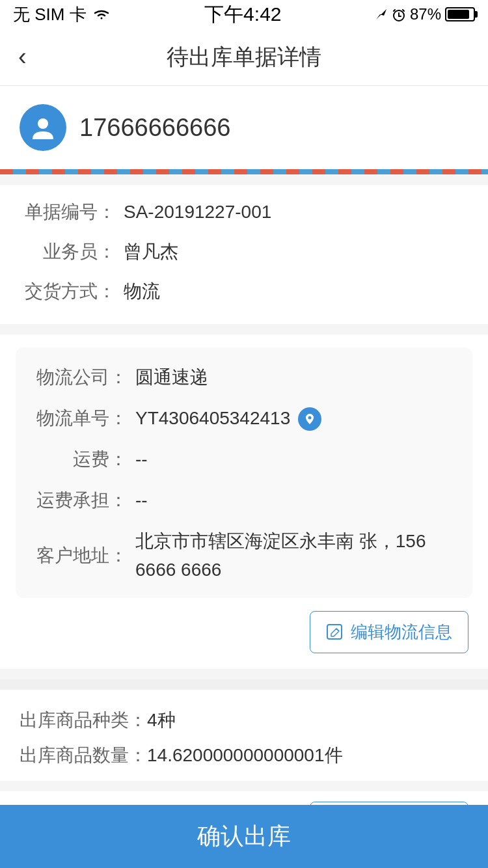  What do you see at coordinates (102, 14) in the screenshot?
I see `wifi-icon` at bounding box center [102, 14].